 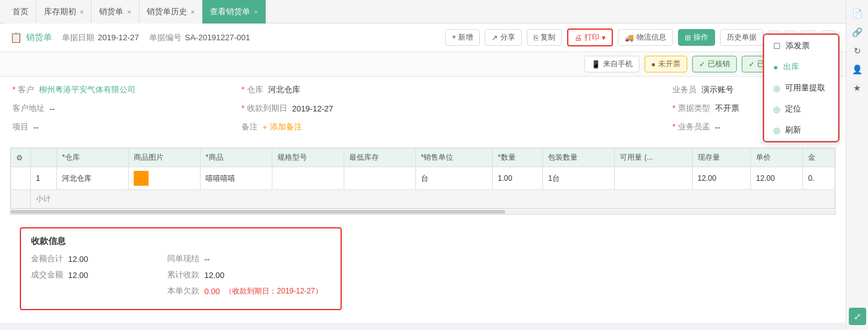 I want to click on tab-inventory-init: 库存期初 ×, so click(x=64, y=12).